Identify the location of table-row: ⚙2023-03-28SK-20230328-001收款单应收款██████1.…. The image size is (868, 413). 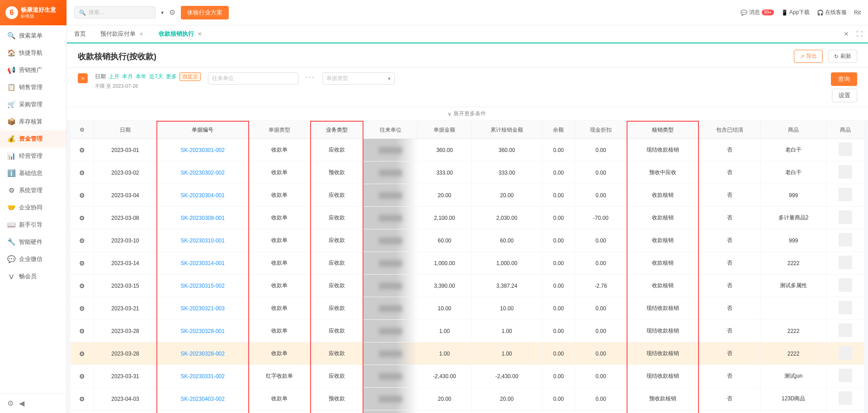
(467, 331).